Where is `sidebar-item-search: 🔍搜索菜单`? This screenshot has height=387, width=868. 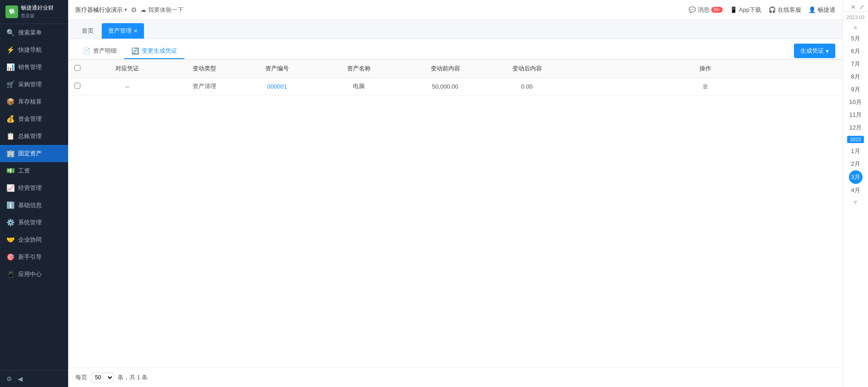
sidebar-item-search: 🔍搜索菜单 is located at coordinates (34, 33).